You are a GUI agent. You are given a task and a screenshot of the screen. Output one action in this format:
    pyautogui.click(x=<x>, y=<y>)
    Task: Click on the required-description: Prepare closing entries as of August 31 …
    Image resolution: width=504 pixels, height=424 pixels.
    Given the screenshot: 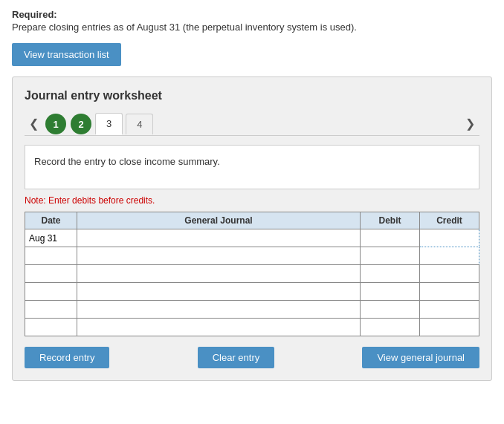 What is the action you would take?
    pyautogui.click(x=252, y=27)
    